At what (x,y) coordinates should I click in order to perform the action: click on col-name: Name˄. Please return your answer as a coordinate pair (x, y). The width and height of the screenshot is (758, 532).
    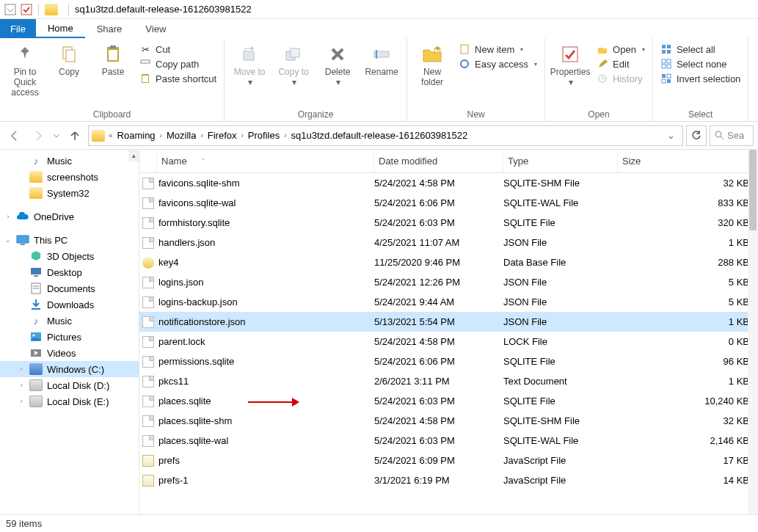
    Looking at the image, I should click on (266, 161).